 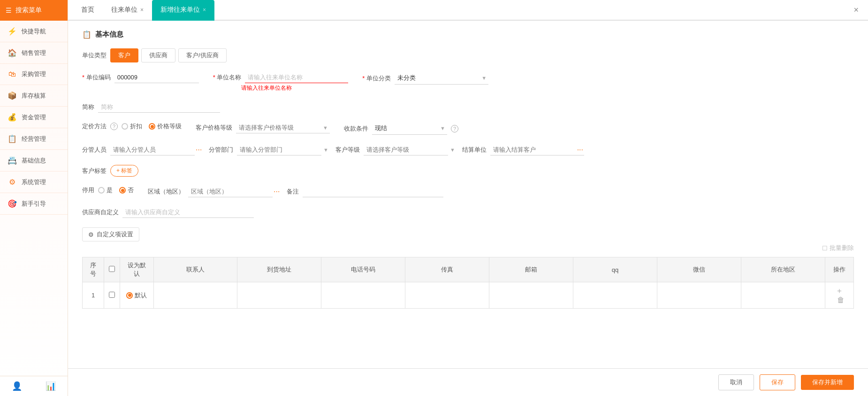 What do you see at coordinates (188, 212) in the screenshot?
I see `supplier-custom-input` at bounding box center [188, 212].